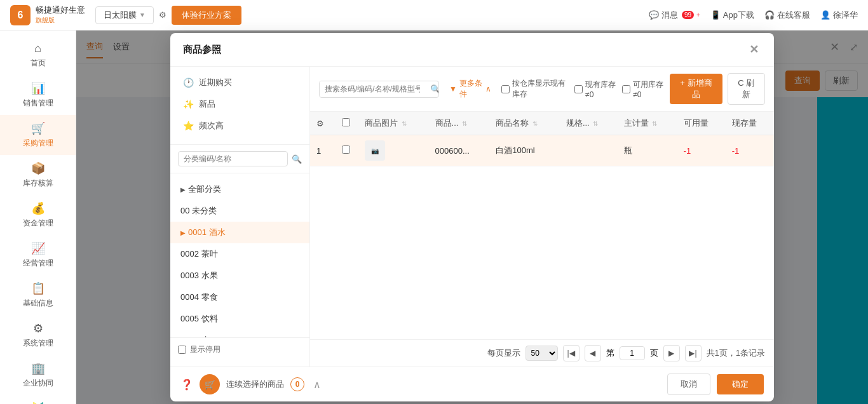 This screenshot has width=868, height=404. Describe the element at coordinates (240, 276) in the screenshot. I see `cat-0003: 0003 水果` at that location.